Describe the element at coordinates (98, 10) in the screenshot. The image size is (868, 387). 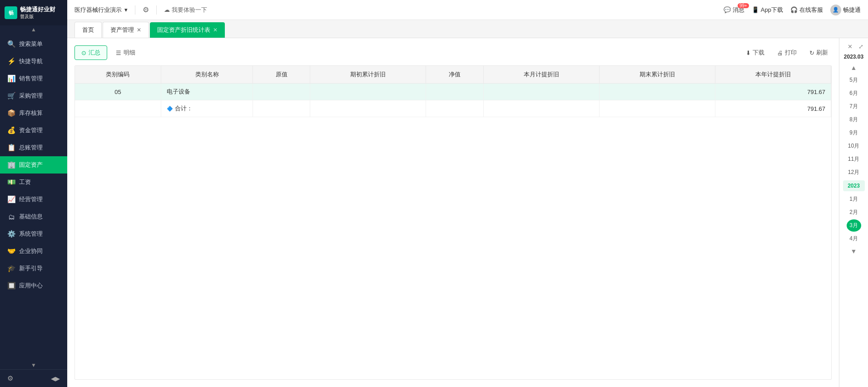
I see `company-name: 医疗器械行业演示` at that location.